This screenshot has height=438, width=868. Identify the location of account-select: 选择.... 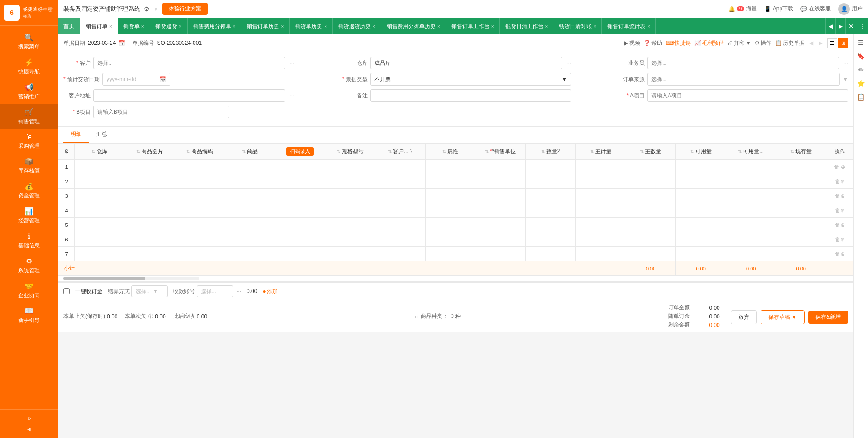
(215, 291).